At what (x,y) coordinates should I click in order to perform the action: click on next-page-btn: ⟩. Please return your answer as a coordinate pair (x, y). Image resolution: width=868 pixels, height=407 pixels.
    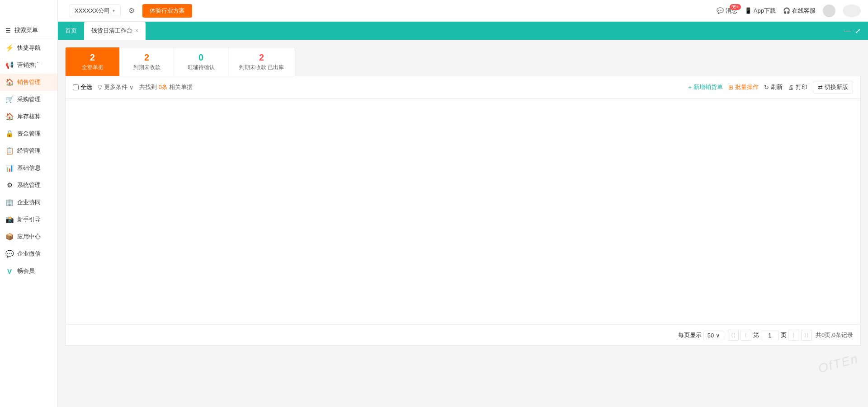
    Looking at the image, I should click on (794, 335).